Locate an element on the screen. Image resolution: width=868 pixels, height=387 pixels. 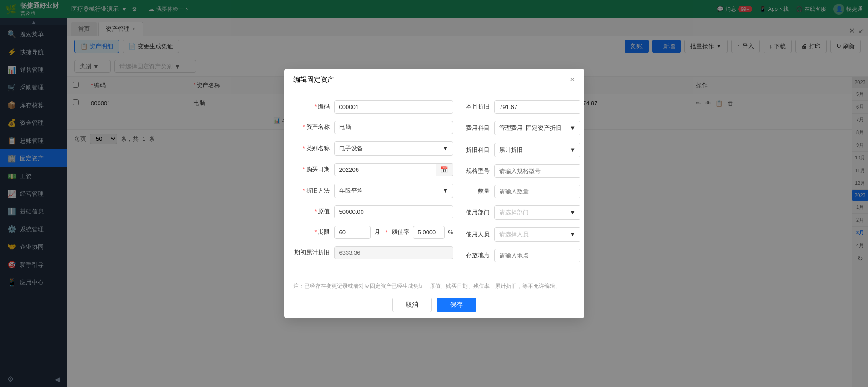
select-department-icon: ▼ is located at coordinates (572, 213).